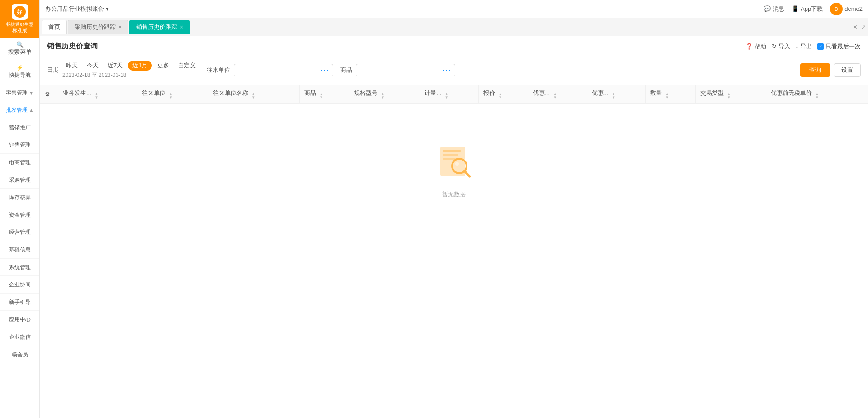  I want to click on sidebar-item-basic: 基础信息, so click(20, 250).